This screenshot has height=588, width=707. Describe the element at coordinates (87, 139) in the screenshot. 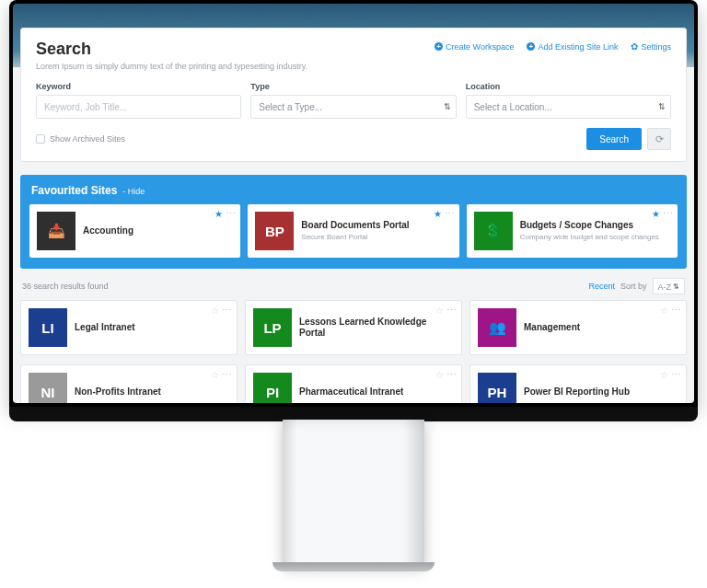

I see `archived-text: Show Archived Sites` at that location.